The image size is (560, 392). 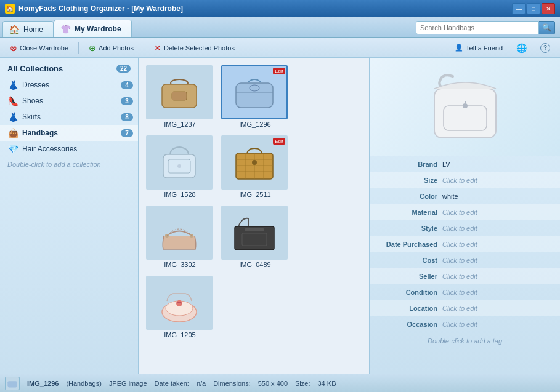 I want to click on help-button: ?, so click(x=545, y=48).